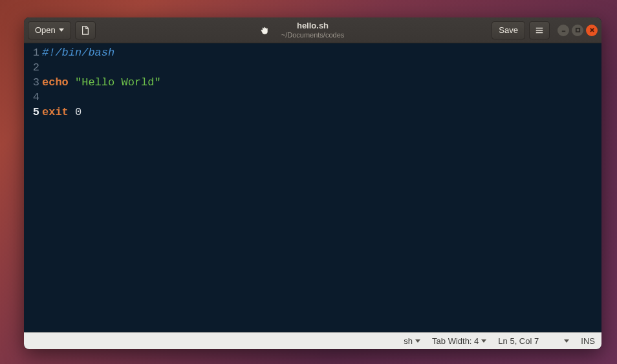 Image resolution: width=617 pixels, height=364 pixels. Describe the element at coordinates (32, 112) in the screenshot. I see `line-number: 5` at that location.